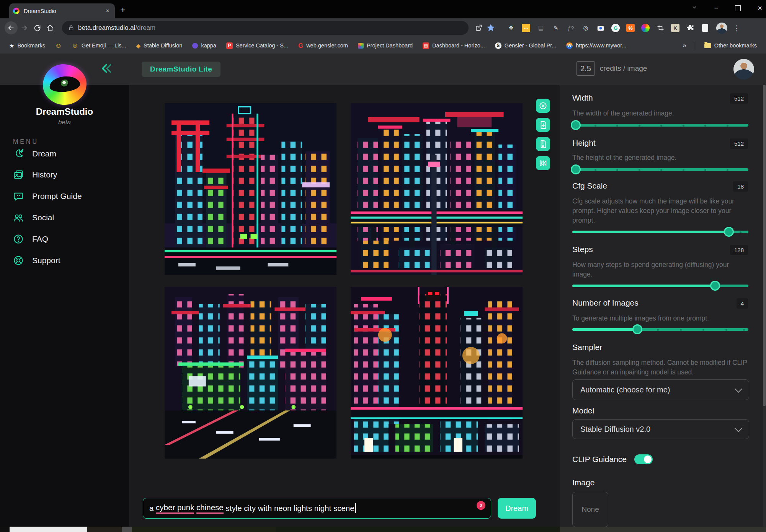 This screenshot has width=766, height=532. What do you see at coordinates (543, 106) in the screenshot?
I see `dismiss-results-button` at bounding box center [543, 106].